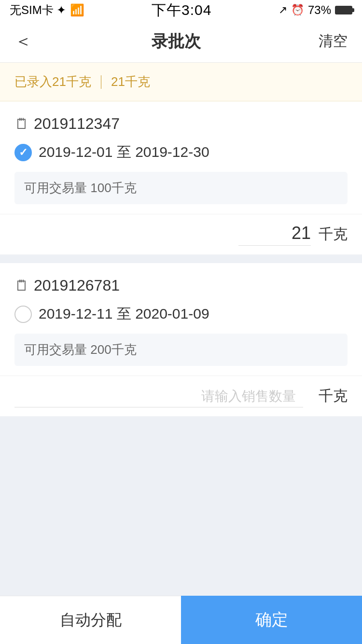  I want to click on batch-1-qty-wrapper: 21, so click(275, 235).